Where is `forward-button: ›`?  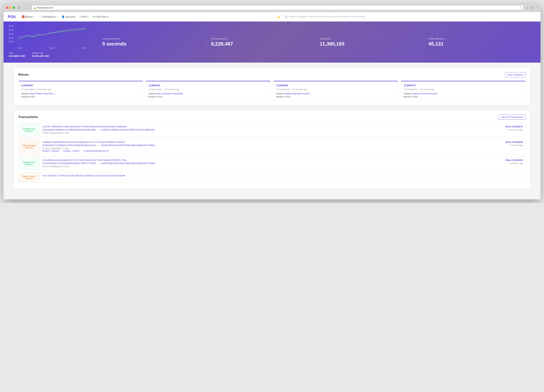
forward-button: › is located at coordinates (28, 8).